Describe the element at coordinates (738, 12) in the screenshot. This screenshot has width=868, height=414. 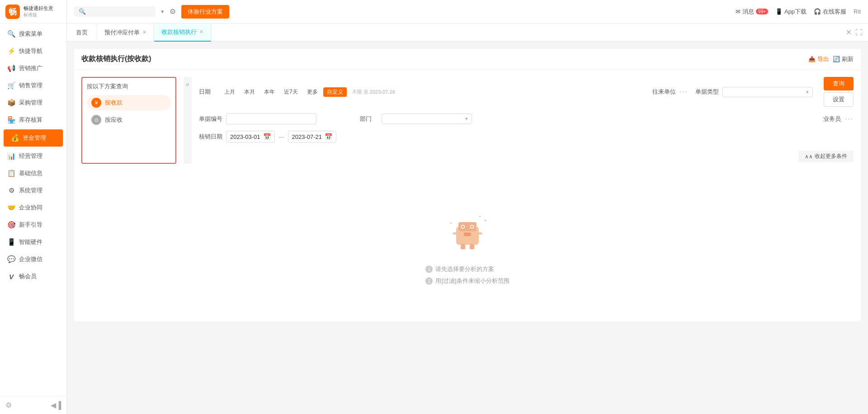
I see `message-icon: ✉` at that location.